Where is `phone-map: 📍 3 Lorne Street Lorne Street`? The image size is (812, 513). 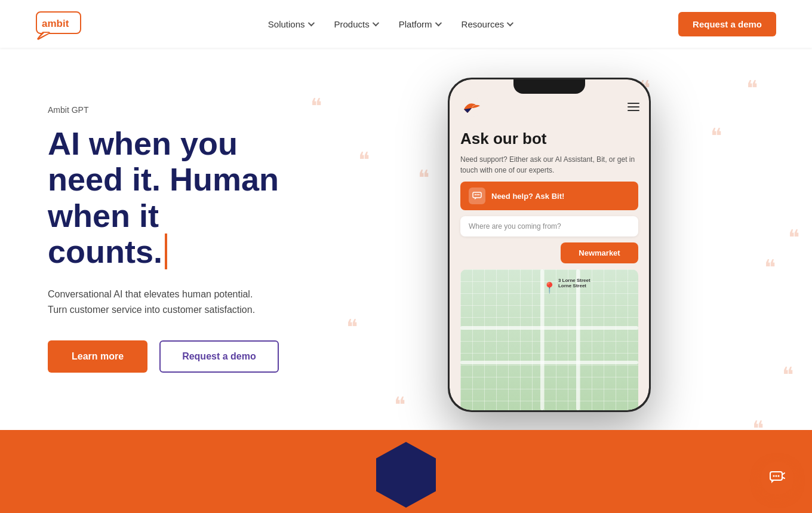 phone-map: 📍 3 Lorne Street Lorne Street is located at coordinates (549, 340).